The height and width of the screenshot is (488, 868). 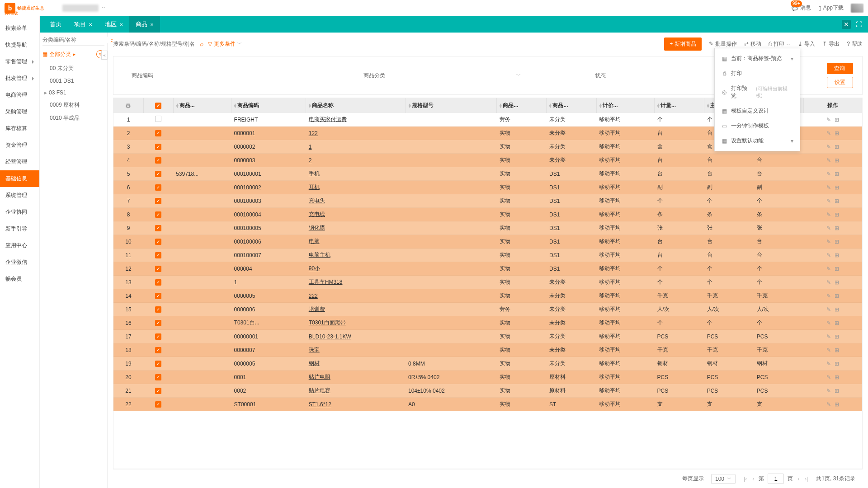 What do you see at coordinates (313, 296) in the screenshot?
I see `product-name-link: 222` at bounding box center [313, 296].